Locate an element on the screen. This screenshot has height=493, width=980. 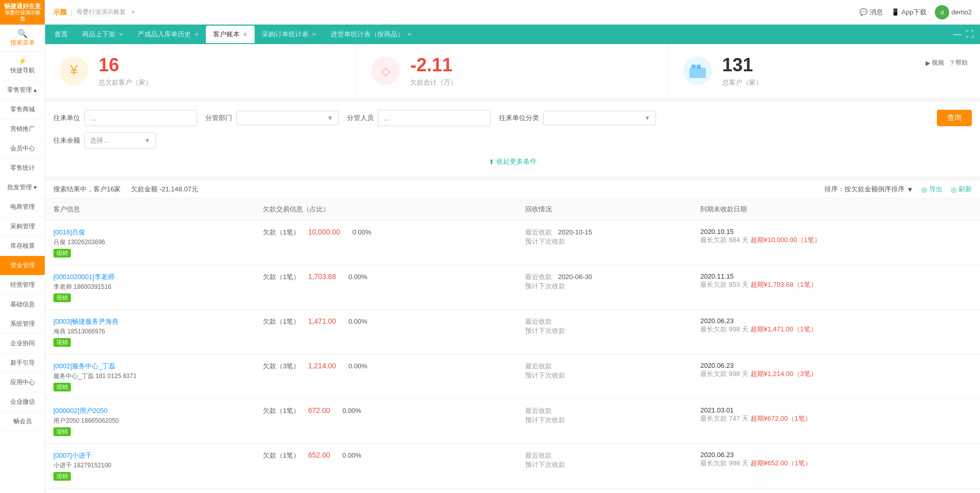
sidebar-item-system-mgmt: 系统管理 is located at coordinates (23, 324).